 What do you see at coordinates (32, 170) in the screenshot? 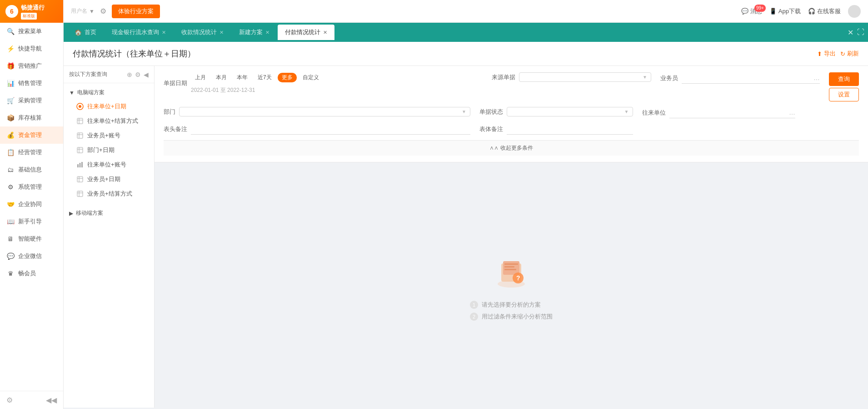
I see `sidebar-item-basic-info: 🗂 基础信息` at bounding box center [32, 170].